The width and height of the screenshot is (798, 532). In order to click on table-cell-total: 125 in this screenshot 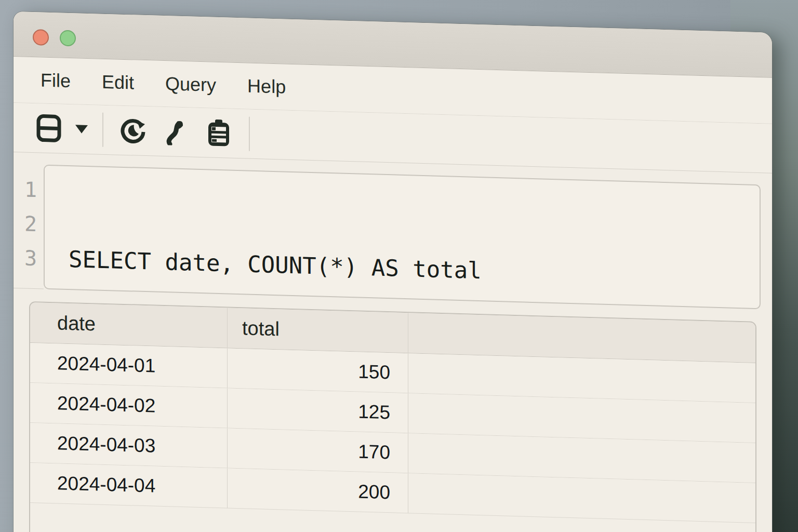, I will do `click(318, 411)`.